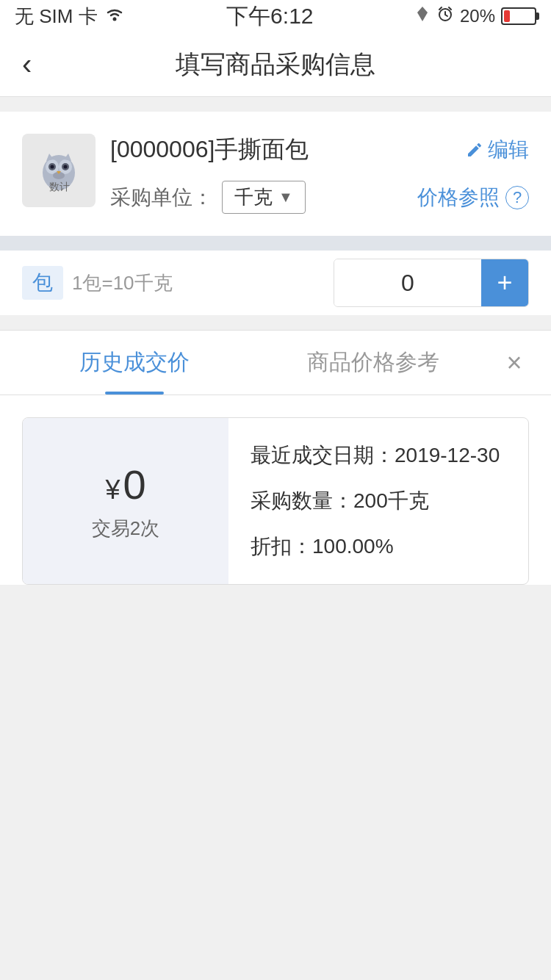 This screenshot has width=551, height=980. Describe the element at coordinates (517, 198) in the screenshot. I see `help-icon: ?` at that location.